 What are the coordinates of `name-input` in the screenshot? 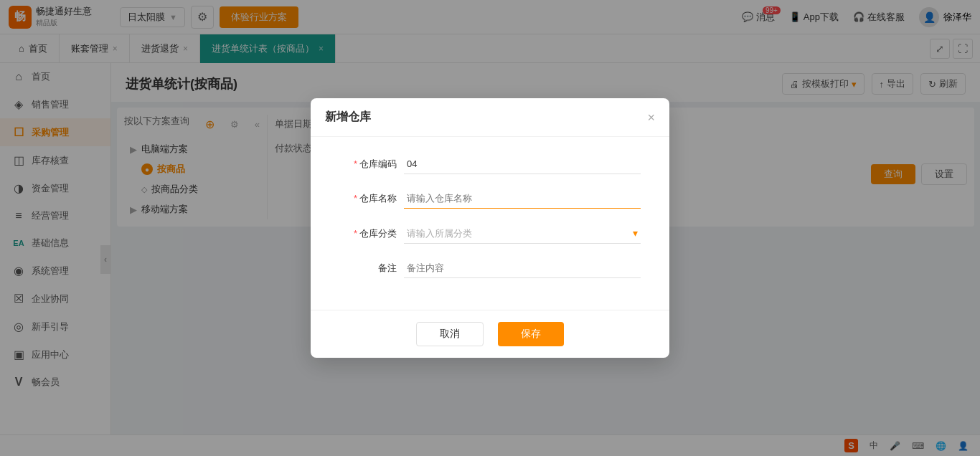 It's located at (522, 199).